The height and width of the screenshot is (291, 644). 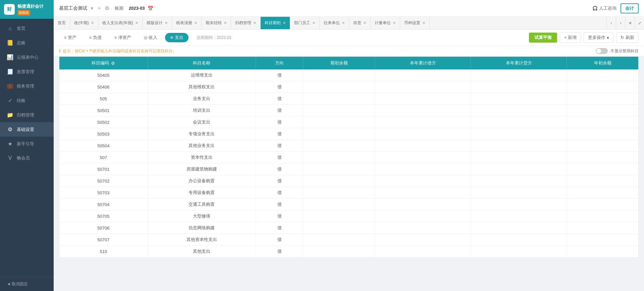 What do you see at coordinates (630, 8) in the screenshot?
I see `topbar-accountant-btn: 会计` at bounding box center [630, 8].